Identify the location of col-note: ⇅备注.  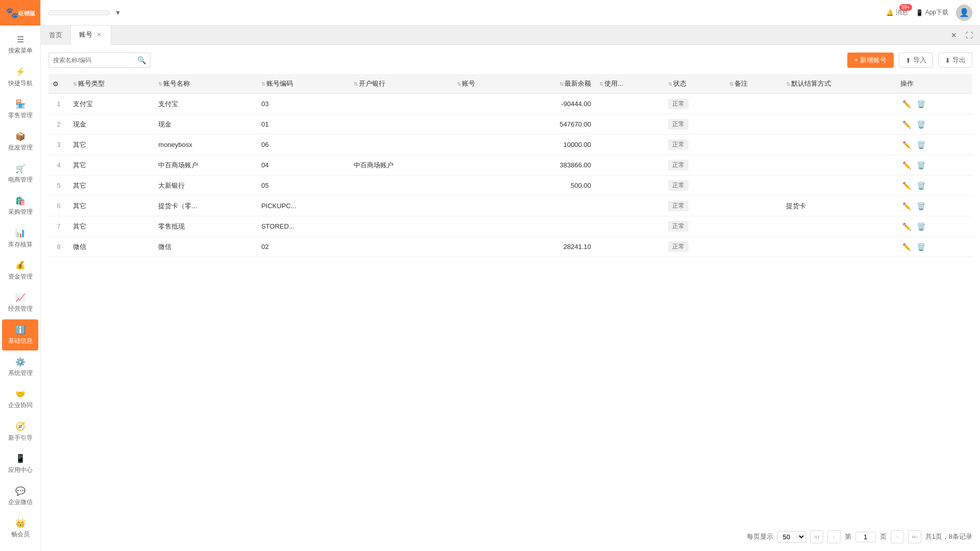
(754, 84).